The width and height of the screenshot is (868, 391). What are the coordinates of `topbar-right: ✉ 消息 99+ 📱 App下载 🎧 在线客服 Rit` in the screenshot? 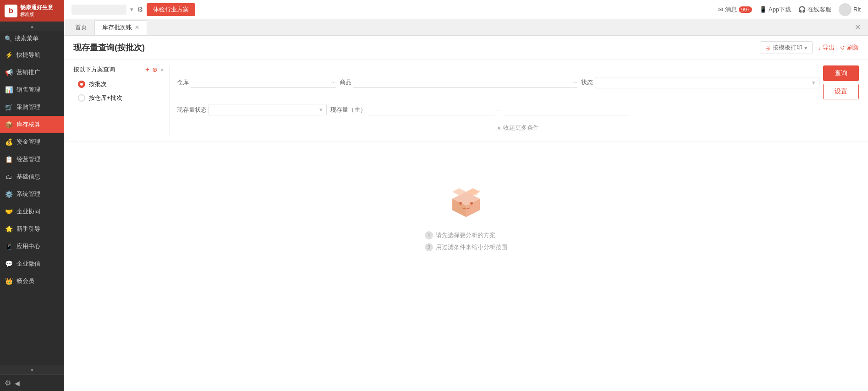 It's located at (789, 10).